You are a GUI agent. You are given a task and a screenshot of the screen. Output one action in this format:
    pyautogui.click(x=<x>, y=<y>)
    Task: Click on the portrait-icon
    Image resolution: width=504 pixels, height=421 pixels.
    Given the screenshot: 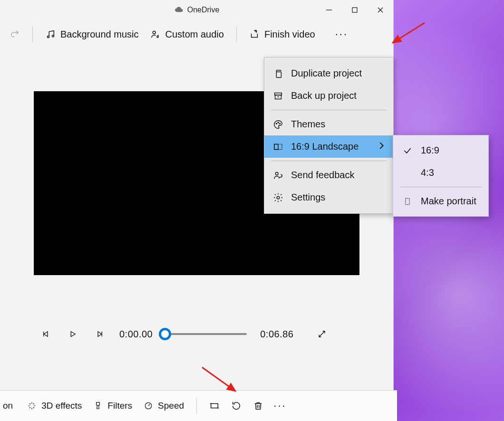 What is the action you would take?
    pyautogui.click(x=407, y=201)
    